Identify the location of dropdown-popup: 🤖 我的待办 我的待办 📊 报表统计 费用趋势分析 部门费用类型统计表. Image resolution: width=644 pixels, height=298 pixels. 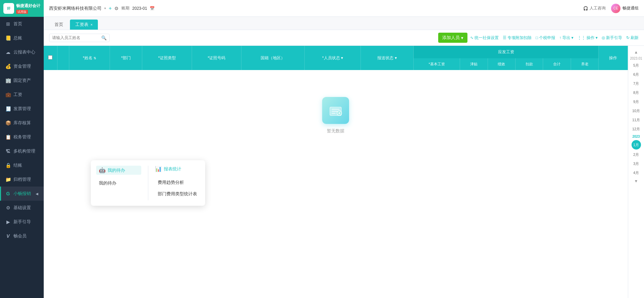
(148, 183).